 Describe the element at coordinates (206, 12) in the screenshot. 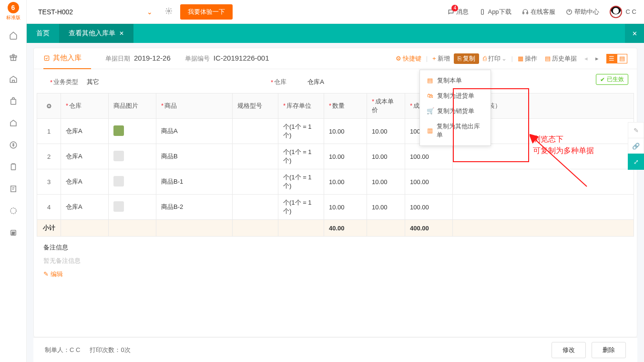

I see `try-experience-button: 我要体验一下` at that location.